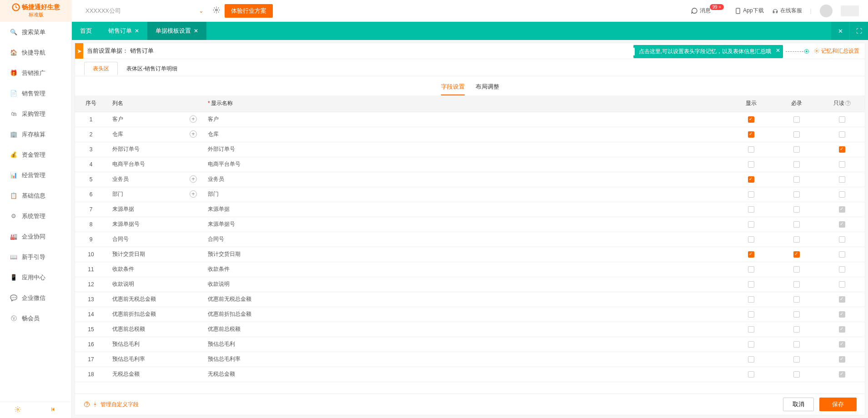 This screenshot has height=418, width=868. Describe the element at coordinates (466, 299) in the screenshot. I see `cell-display: 优惠前无税总金额` at that location.